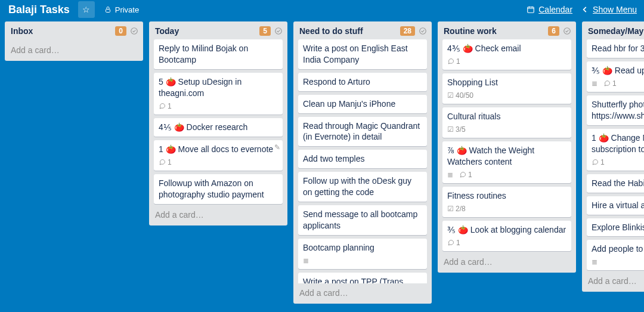 The image size is (644, 312). What do you see at coordinates (218, 189) in the screenshot?
I see `card: Followup with Amazon on photography stud…` at bounding box center [218, 189].